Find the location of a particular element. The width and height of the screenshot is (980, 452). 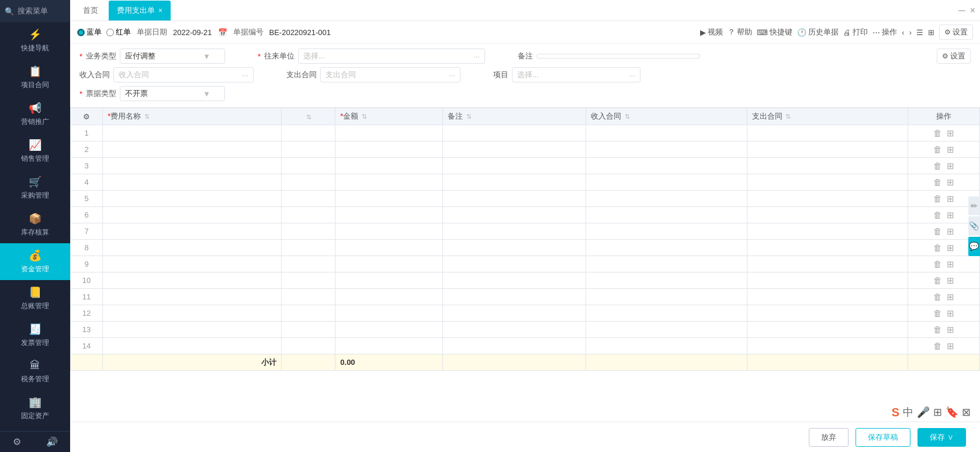

sidebar-item-accounting: 📒总账管理 is located at coordinates (35, 298).